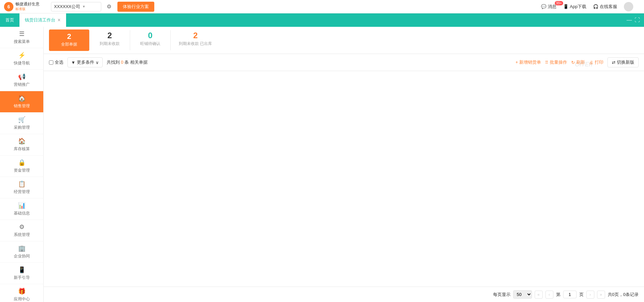 The width and height of the screenshot is (644, 302). Describe the element at coordinates (21, 188) in the screenshot. I see `sidebar-item-operation: 📋 经营管理` at that location.